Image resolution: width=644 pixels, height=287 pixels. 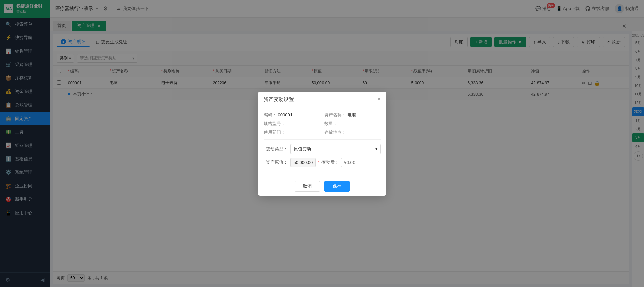 What do you see at coordinates (337, 186) in the screenshot?
I see `save-button: 保存` at bounding box center [337, 186].